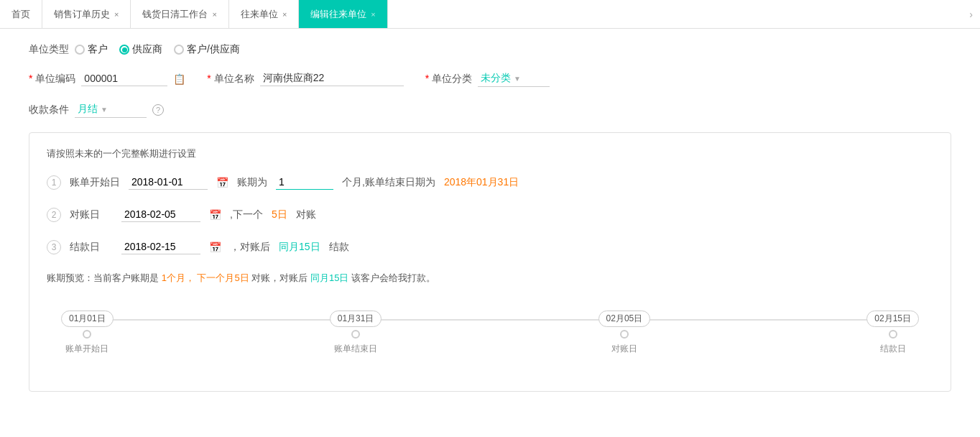 This screenshot has width=980, height=437. What do you see at coordinates (52, 79) in the screenshot?
I see `unit-code-label: 单位编码` at bounding box center [52, 79].